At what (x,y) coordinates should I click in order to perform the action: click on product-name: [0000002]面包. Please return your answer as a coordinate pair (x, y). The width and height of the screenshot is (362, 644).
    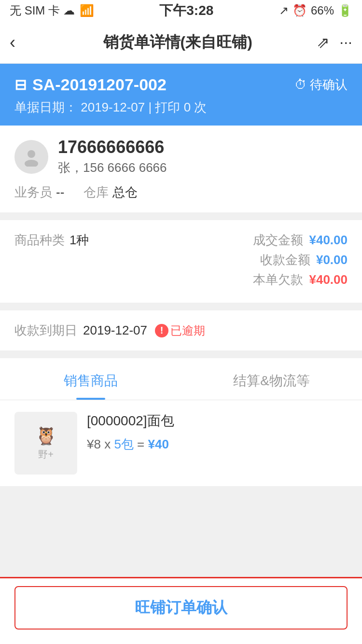
    Looking at the image, I should click on (217, 421).